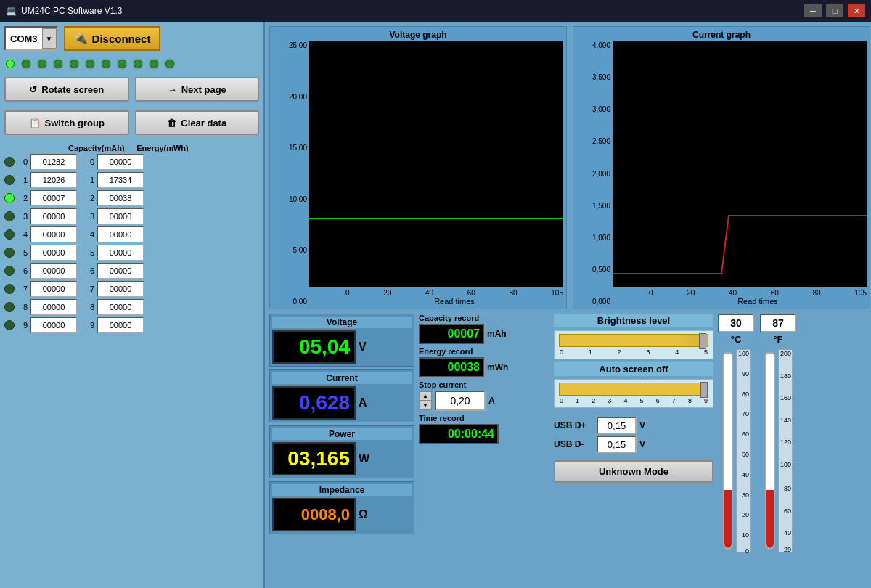  What do you see at coordinates (324, 347) in the screenshot?
I see `voltage-value: 05,04` at bounding box center [324, 347].